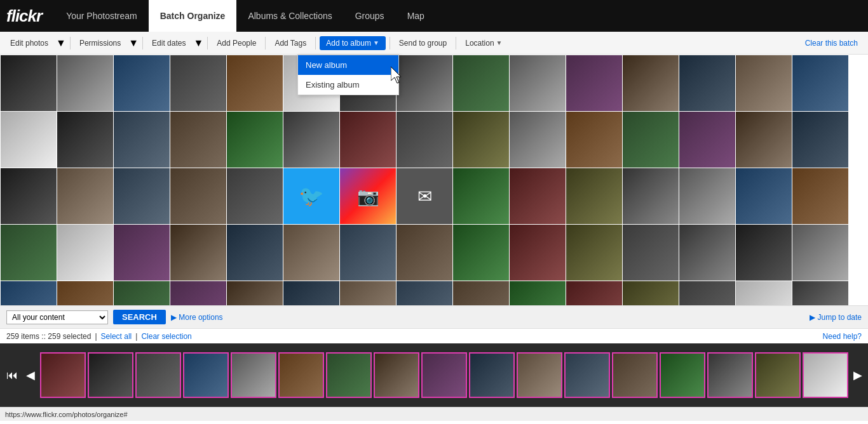 Image resolution: width=868 pixels, height=424 pixels. What do you see at coordinates (29, 43) in the screenshot?
I see `edit-photos-button: Edit photos` at bounding box center [29, 43].